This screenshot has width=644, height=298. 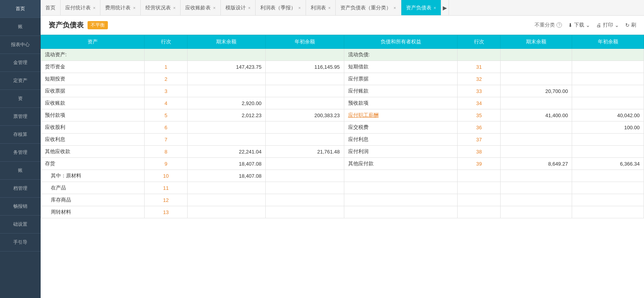 I want to click on help-icon: ?, so click(x=559, y=25).